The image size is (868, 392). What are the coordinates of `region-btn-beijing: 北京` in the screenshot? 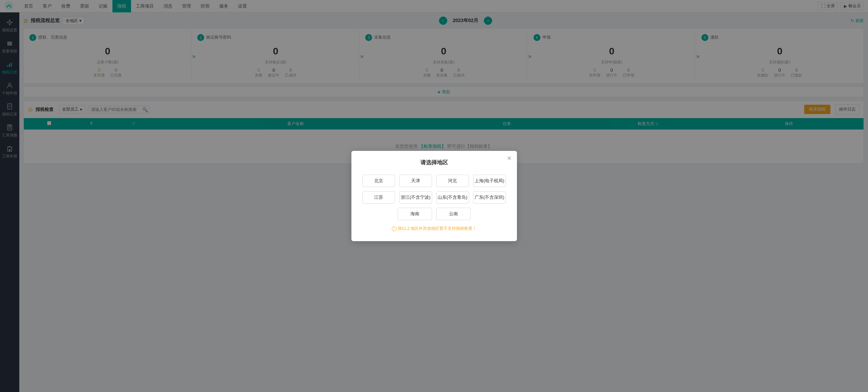 It's located at (379, 181).